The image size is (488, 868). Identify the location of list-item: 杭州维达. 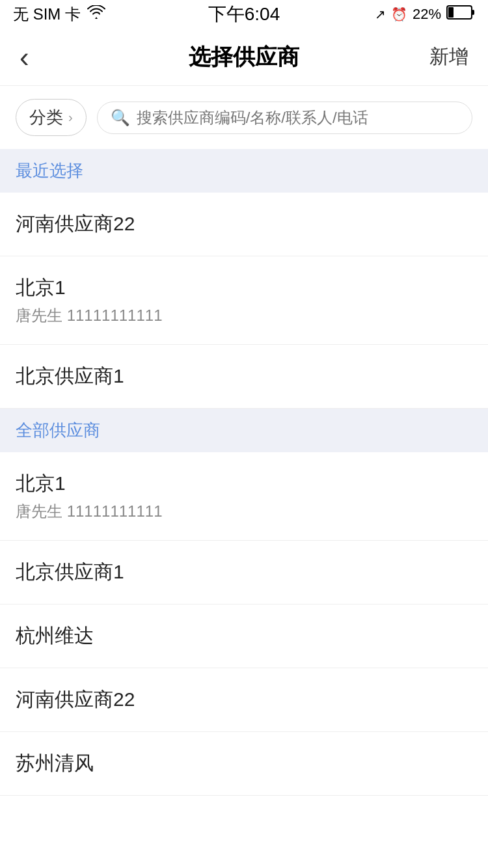
(244, 636).